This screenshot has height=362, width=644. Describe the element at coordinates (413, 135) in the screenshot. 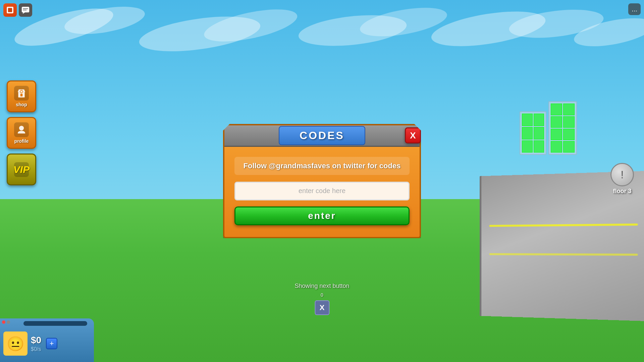

I see `close-x-icon: X` at that location.